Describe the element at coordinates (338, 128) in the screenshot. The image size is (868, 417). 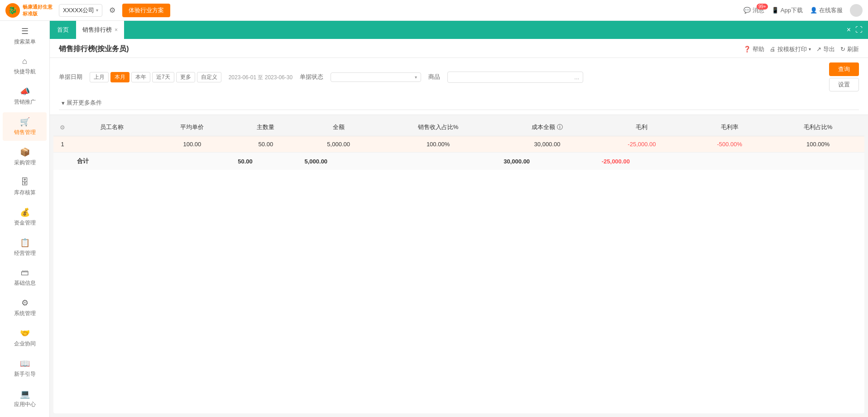
I see `col-amount: 全额` at that location.